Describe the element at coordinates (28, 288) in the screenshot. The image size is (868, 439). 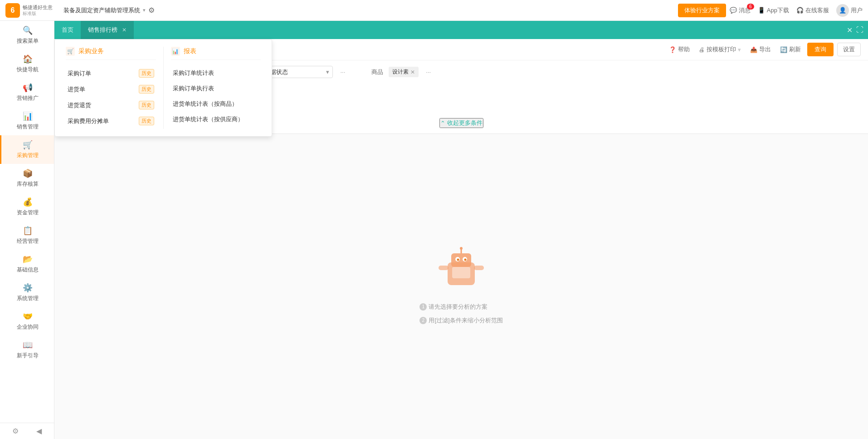
I see `system-icon: ⚙️` at that location.